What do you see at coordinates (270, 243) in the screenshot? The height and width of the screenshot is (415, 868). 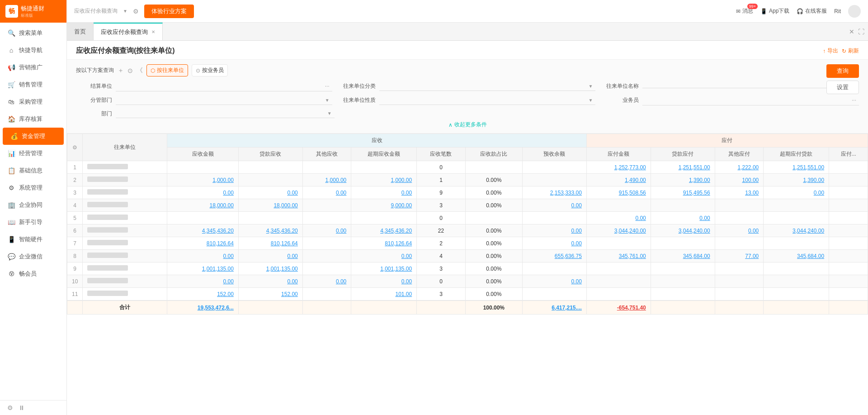 I see `cell-ar-loan: 810,126.64` at bounding box center [270, 243].